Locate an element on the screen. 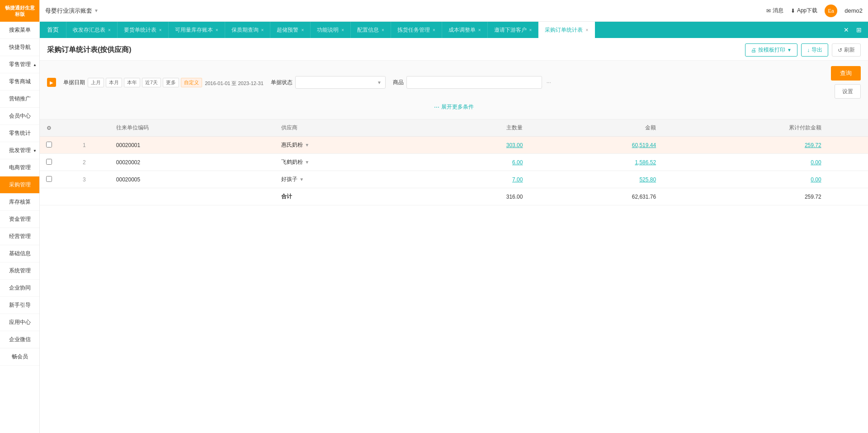  filter-goods-input is located at coordinates (474, 82).